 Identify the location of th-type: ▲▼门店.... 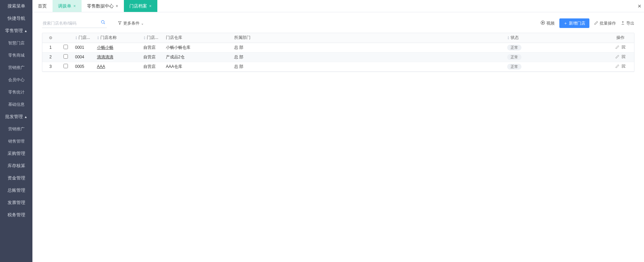
(152, 38).